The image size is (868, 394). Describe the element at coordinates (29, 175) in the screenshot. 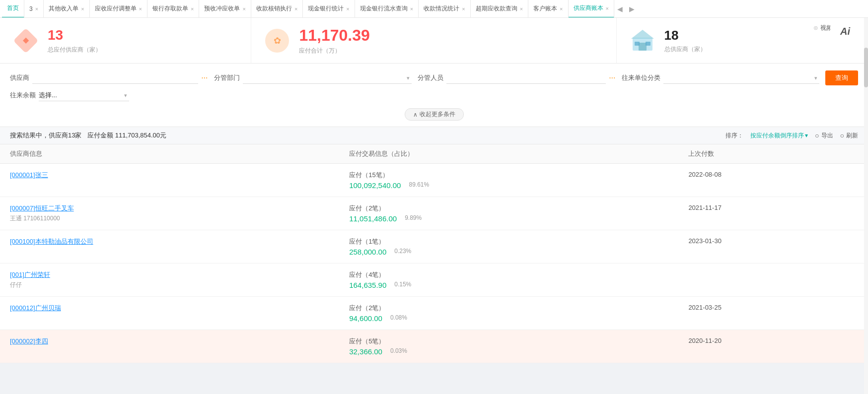

I see `supplier-link-0: [000001]张三` at that location.